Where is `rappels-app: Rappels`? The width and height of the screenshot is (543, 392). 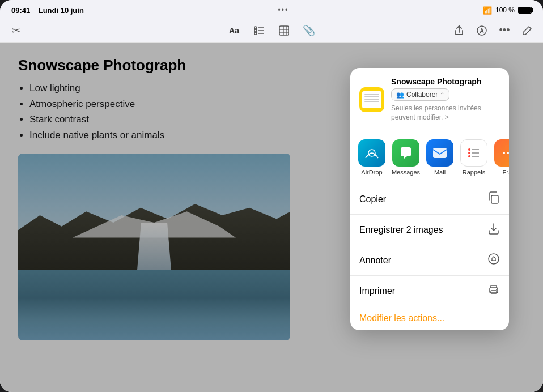
rappels-app: Rappels is located at coordinates (474, 157).